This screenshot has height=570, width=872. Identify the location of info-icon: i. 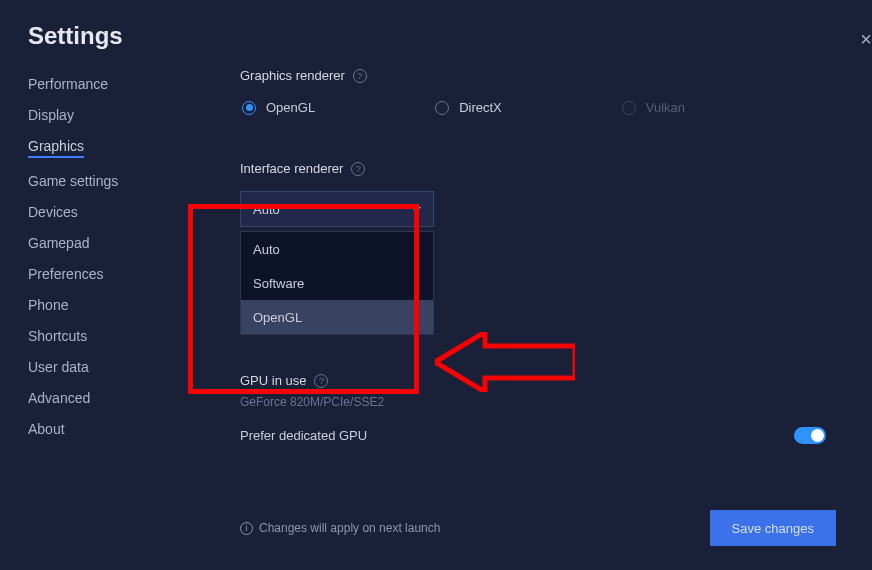
(246, 528).